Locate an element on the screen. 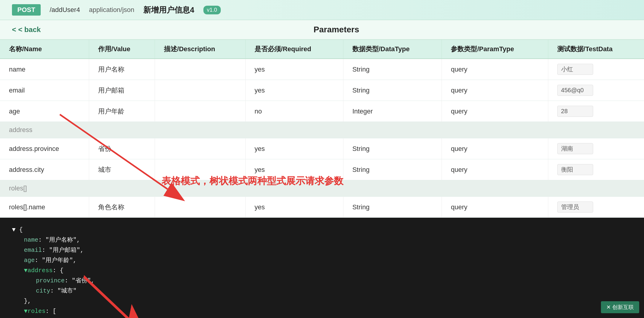 This screenshot has width=644, height=318. api-path: /addUser4 is located at coordinates (65, 10).